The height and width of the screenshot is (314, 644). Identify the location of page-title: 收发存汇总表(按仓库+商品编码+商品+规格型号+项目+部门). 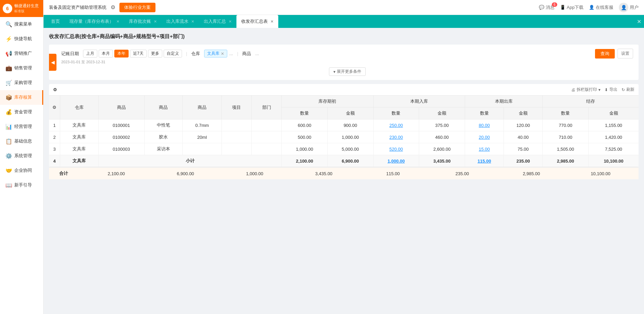
(344, 37).